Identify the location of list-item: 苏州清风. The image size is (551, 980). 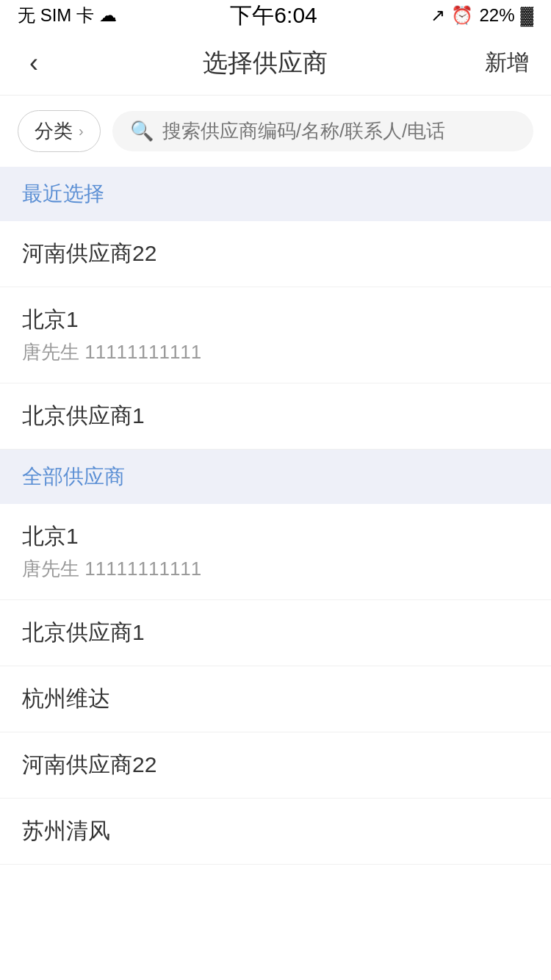
(276, 832).